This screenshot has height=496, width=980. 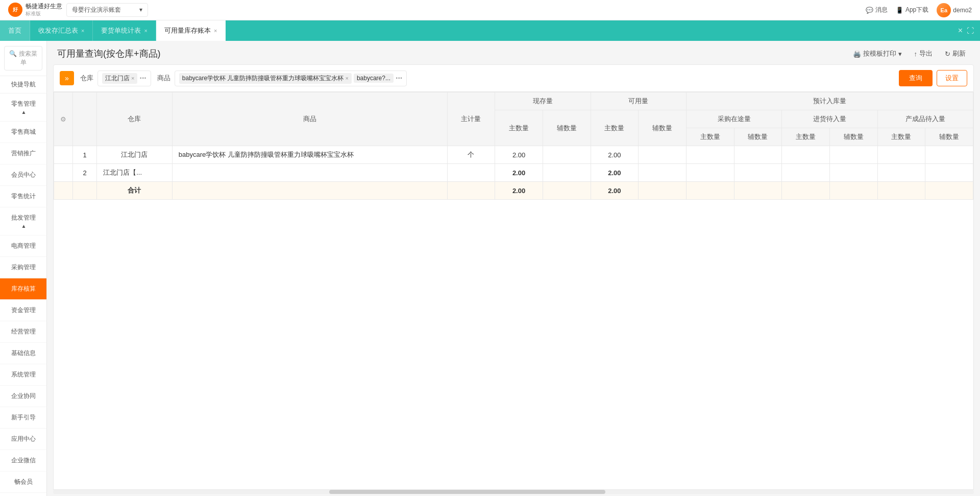 I want to click on sidebar-item-operations: 经营管理, so click(x=23, y=332).